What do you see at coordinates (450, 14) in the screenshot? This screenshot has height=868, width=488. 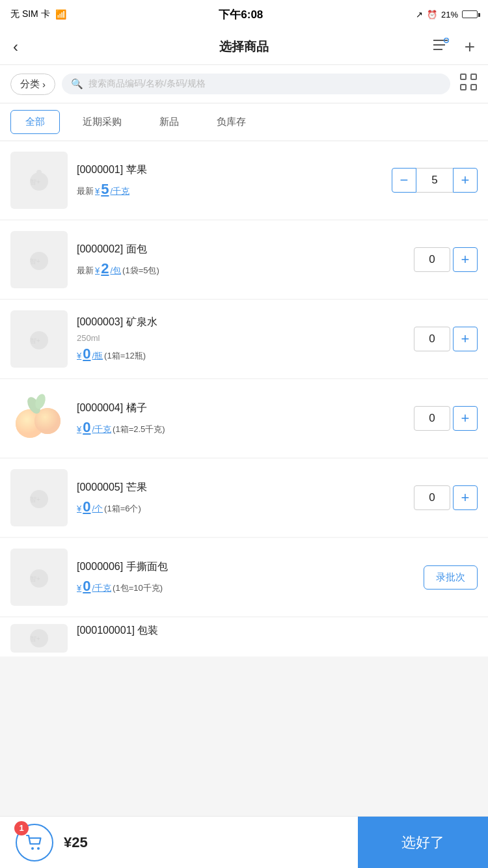 I see `battery-text: 21%` at bounding box center [450, 14].